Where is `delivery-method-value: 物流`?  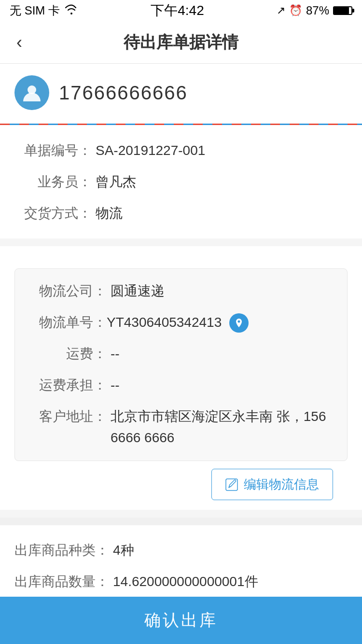 delivery-method-value: 物流 is located at coordinates (220, 213).